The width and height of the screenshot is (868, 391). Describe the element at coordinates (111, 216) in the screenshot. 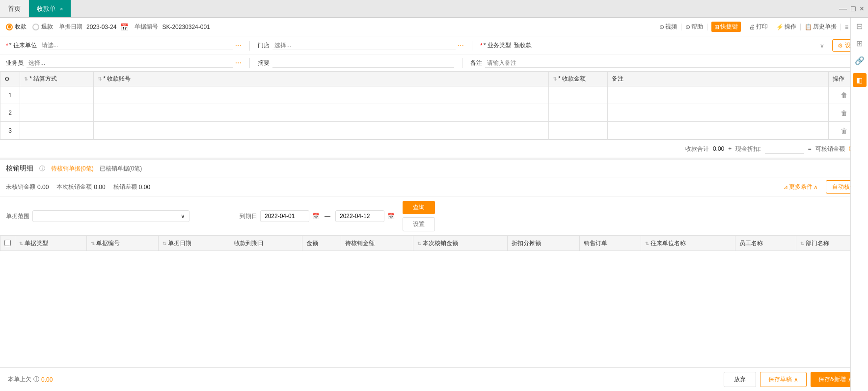

I see `range-select: ∨` at that location.